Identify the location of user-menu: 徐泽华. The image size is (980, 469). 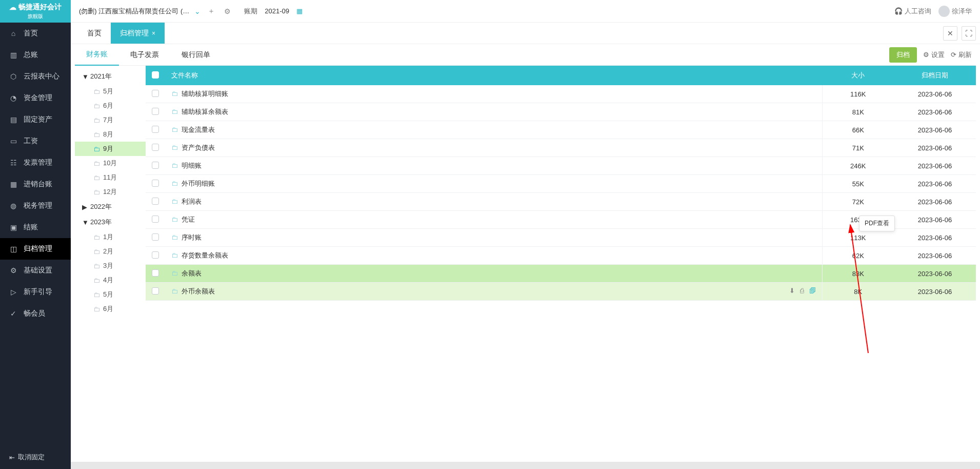
(955, 11).